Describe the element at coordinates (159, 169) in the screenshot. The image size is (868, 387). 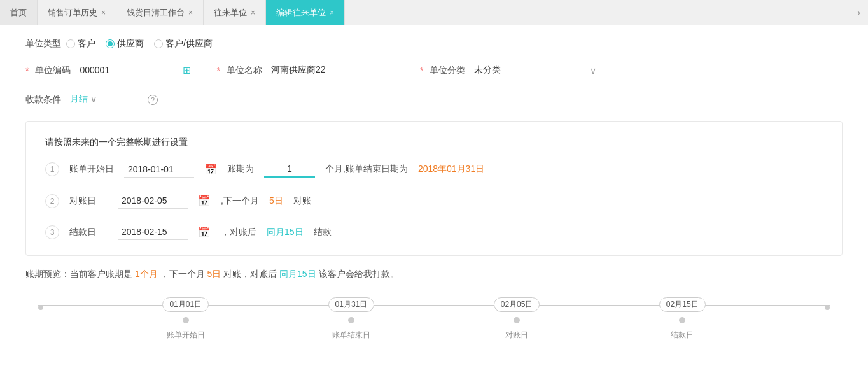
I see `step-1-date-input` at that location.